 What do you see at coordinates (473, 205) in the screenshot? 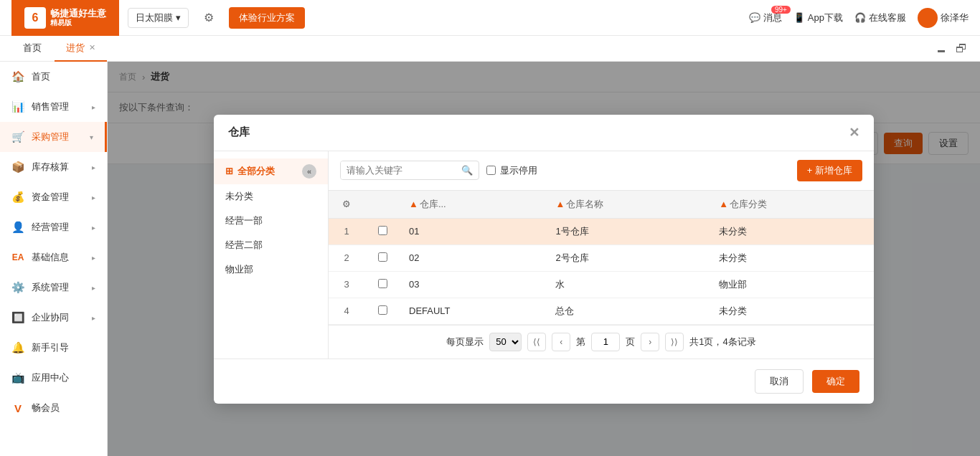
I see `col-code: ▲仓库...` at bounding box center [473, 205].